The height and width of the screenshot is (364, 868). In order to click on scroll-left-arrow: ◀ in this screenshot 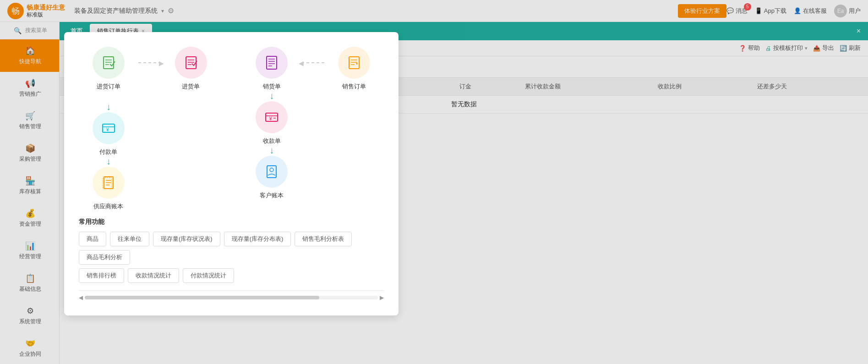, I will do `click(81, 298)`.